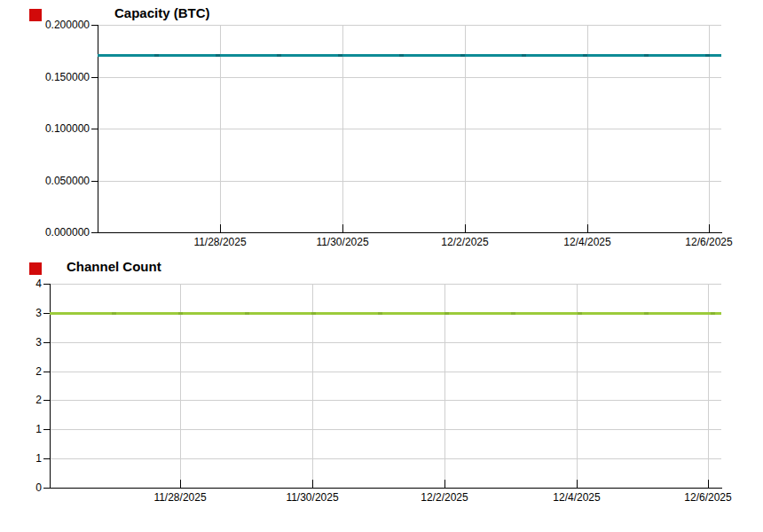 The height and width of the screenshot is (532, 763). Describe the element at coordinates (21, 488) in the screenshot. I see `y-tick-label: 0` at that location.